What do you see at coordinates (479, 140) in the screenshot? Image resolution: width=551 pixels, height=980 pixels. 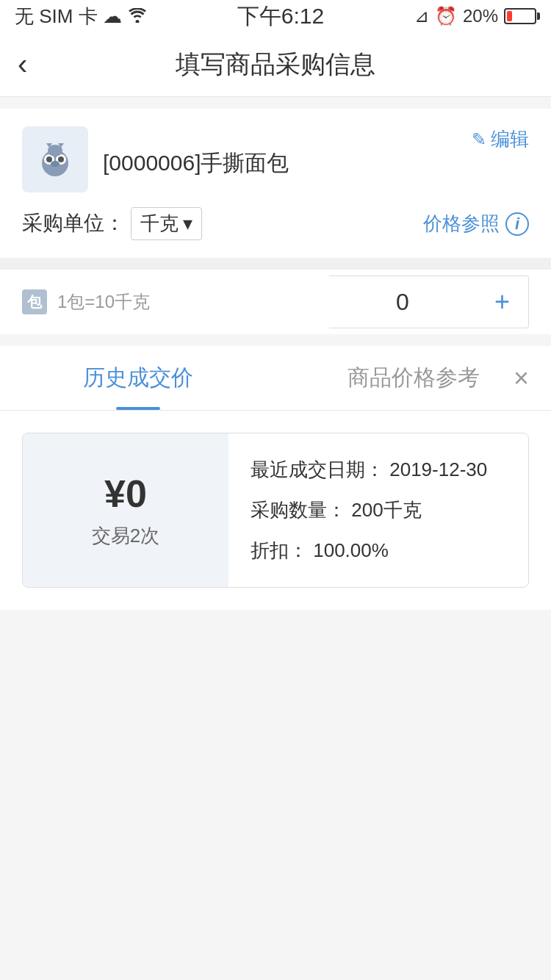 I see `edit-icon: ✎` at bounding box center [479, 140].